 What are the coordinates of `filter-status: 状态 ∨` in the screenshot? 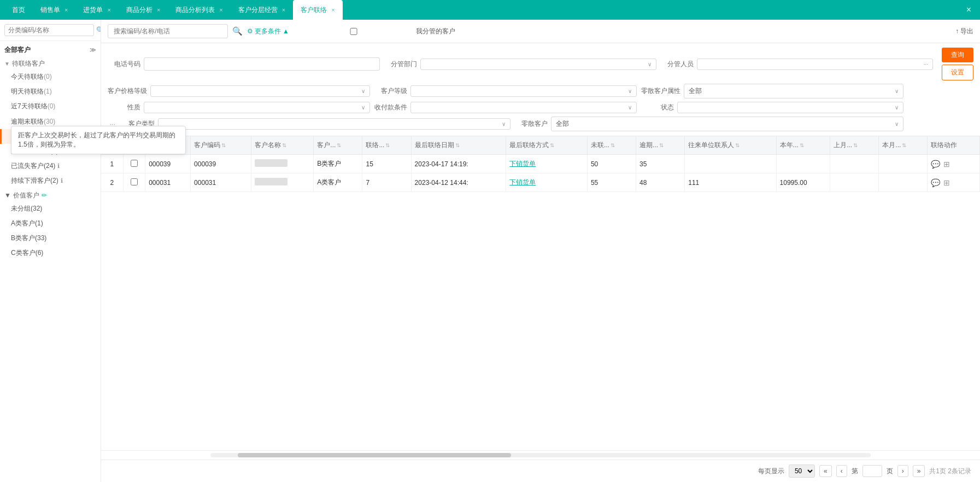 It's located at (772, 107).